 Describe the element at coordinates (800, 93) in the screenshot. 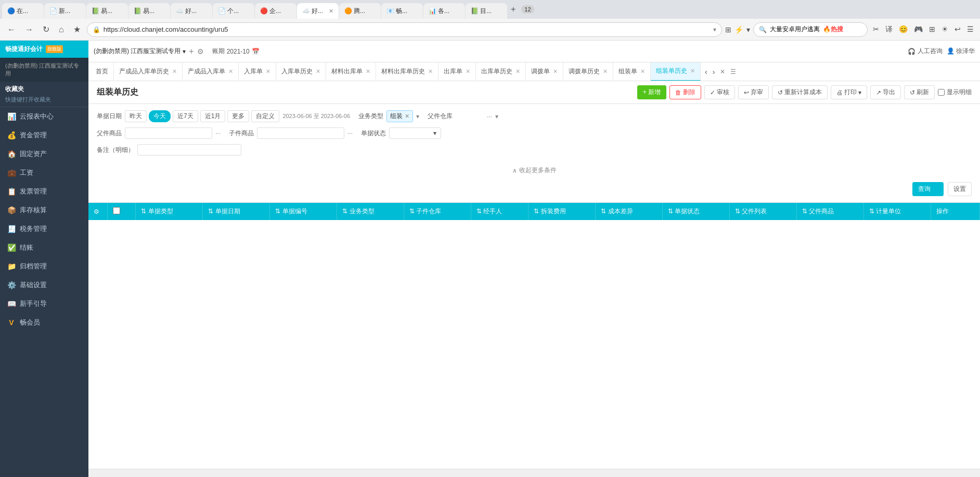

I see `recalculate-button: ↺ 重新计算成本` at that location.